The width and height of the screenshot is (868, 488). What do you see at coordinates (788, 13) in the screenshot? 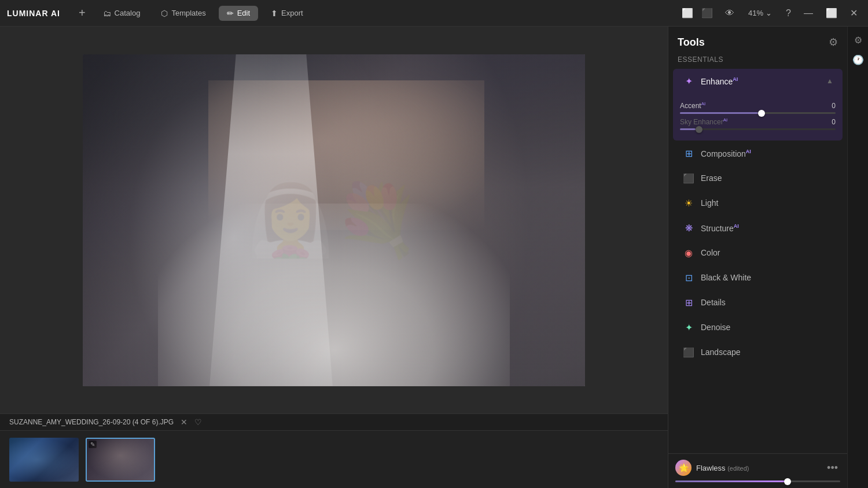
I see `help-button: ?` at bounding box center [788, 13].